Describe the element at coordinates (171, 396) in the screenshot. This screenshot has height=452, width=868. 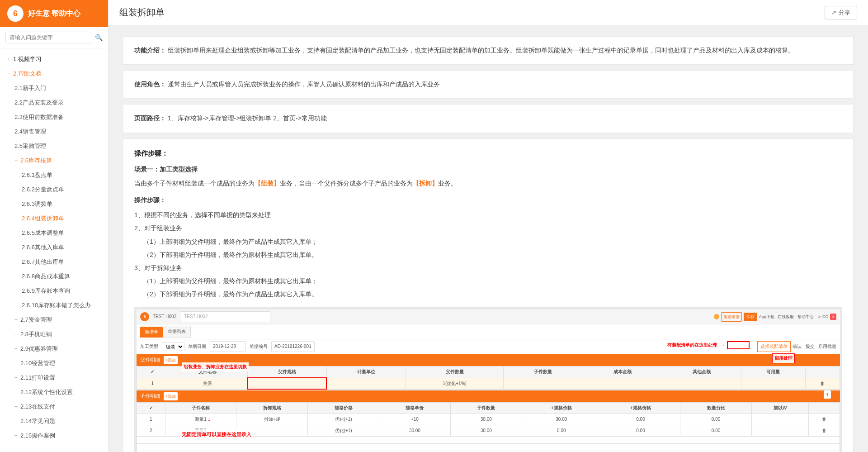
I see `ss-add-lower: +添加` at that location.